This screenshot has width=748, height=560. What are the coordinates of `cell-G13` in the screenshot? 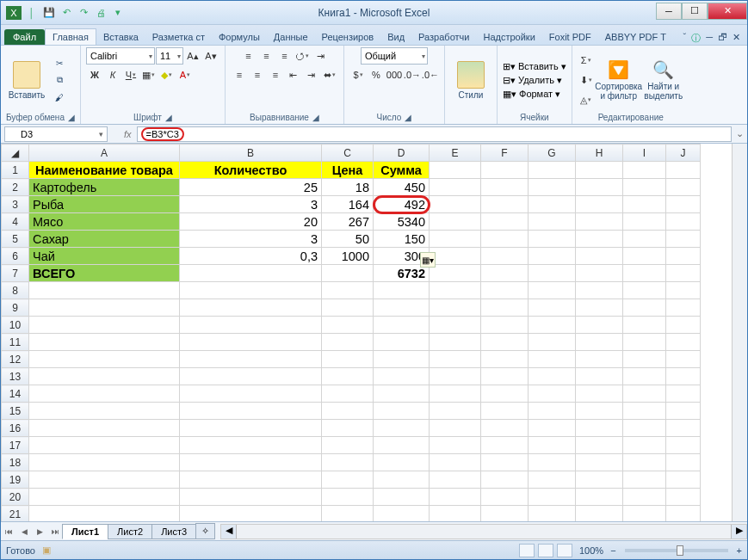 It's located at (553, 377).